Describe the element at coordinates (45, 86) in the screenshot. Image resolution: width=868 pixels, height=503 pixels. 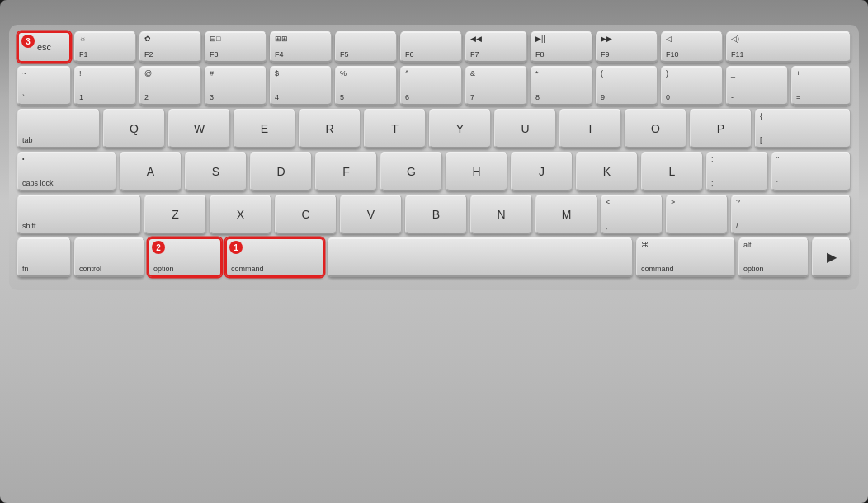
I see `key-backtick: ~ `` at that location.